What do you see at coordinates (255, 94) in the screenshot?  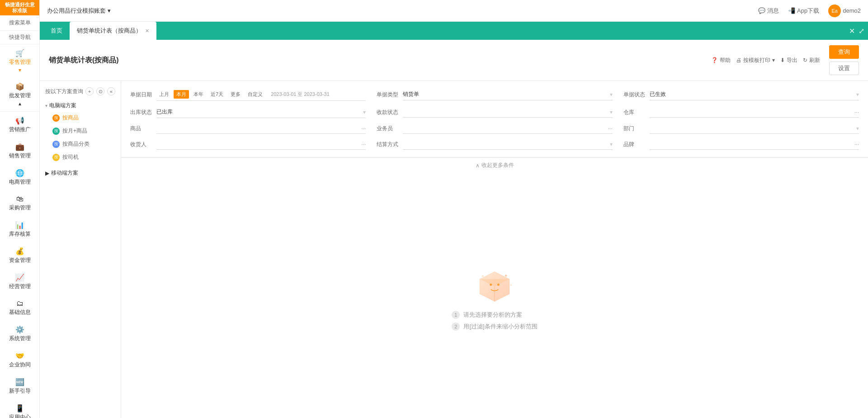 I see `date-tab-custom: 自定义` at bounding box center [255, 94].